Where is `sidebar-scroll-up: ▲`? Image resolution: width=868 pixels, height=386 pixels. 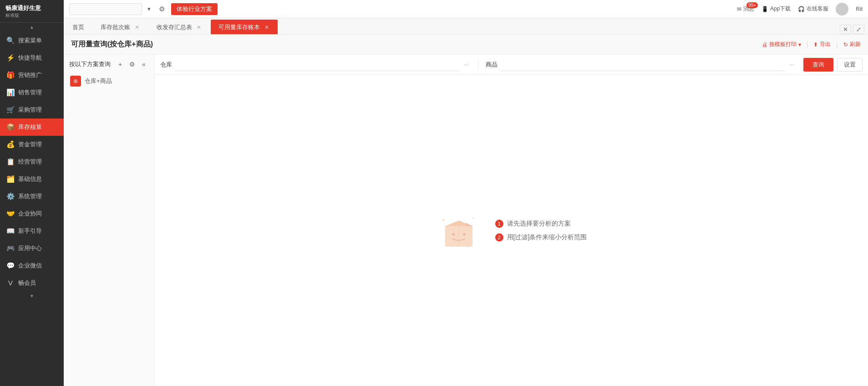 sidebar-scroll-up: ▲ is located at coordinates (32, 27).